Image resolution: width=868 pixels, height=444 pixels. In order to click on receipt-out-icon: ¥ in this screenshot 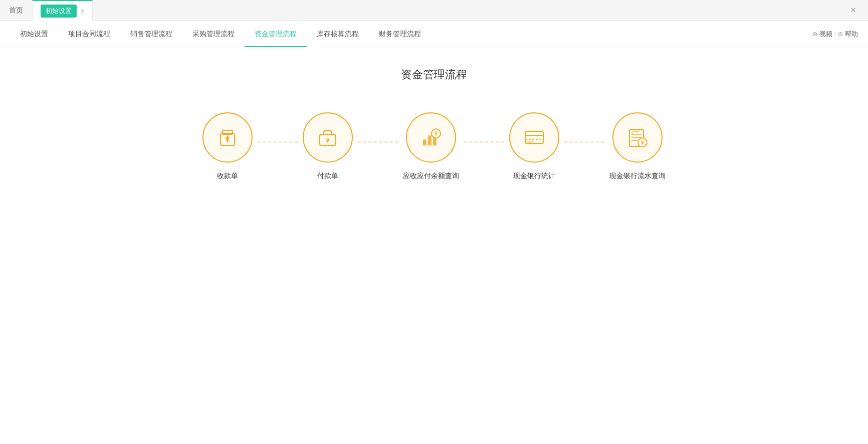, I will do `click(328, 137)`.